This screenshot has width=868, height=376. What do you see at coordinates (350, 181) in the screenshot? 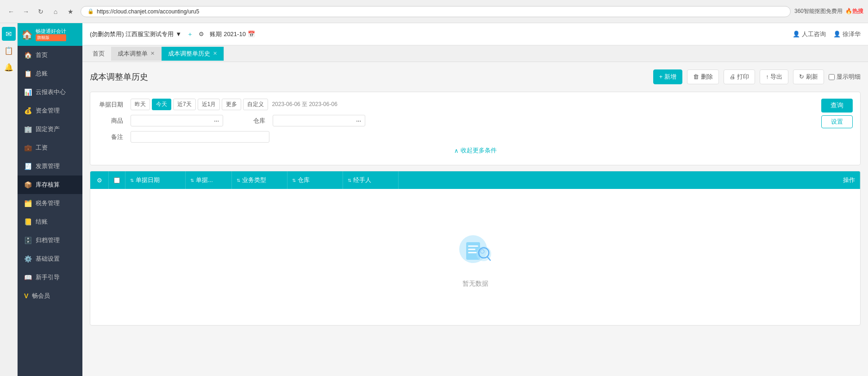
I see `sort-up-icon-handler: ⇅` at bounding box center [350, 181].